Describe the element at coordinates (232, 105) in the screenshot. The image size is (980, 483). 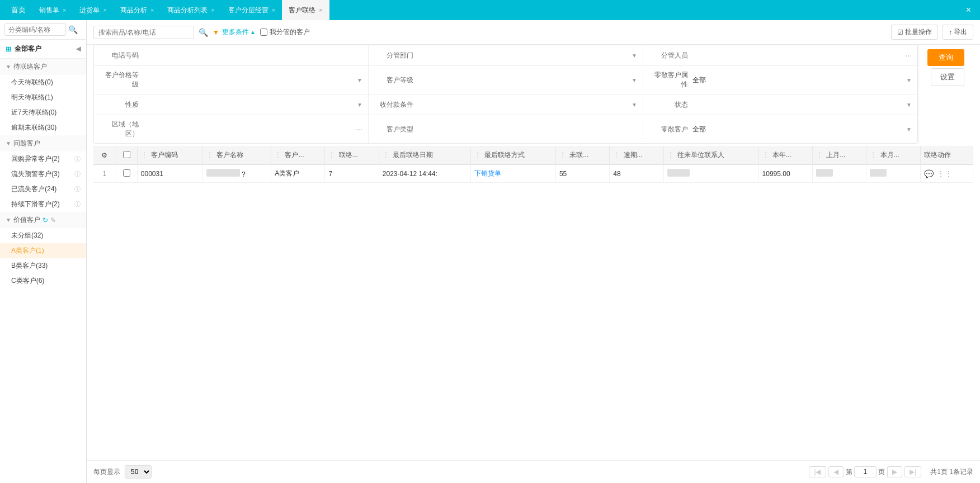
I see `filter-cell-nature: 性质 ▼` at that location.